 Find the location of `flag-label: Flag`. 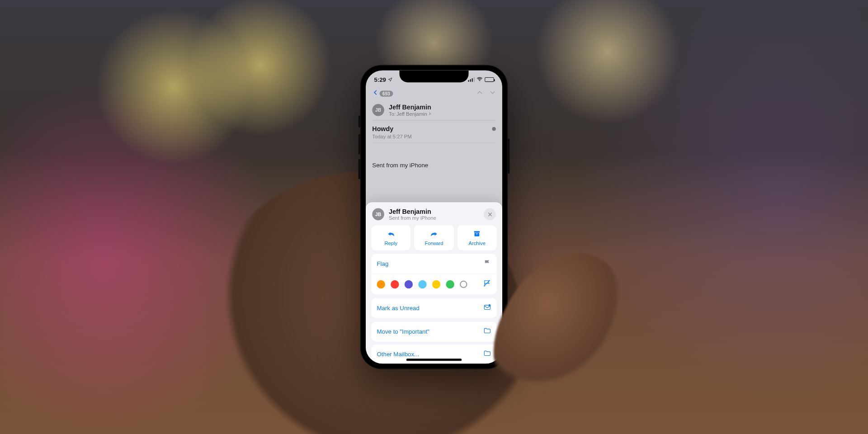

flag-label: Flag is located at coordinates (383, 264).